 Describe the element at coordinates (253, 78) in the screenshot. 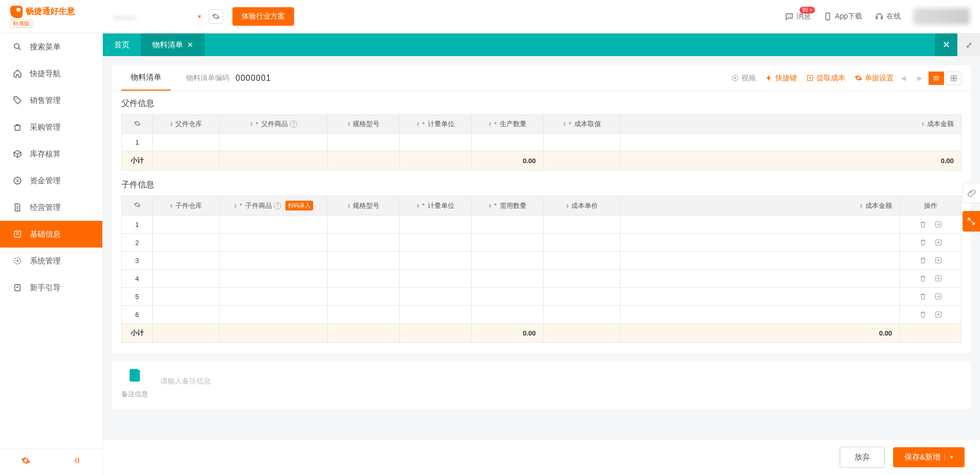

I see `bom-code-value: 0000001` at that location.